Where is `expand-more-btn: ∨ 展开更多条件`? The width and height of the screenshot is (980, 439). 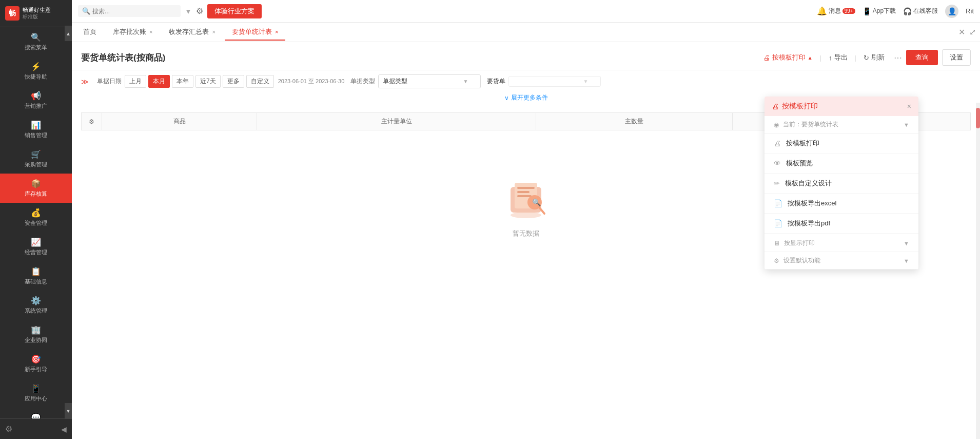 expand-more-btn: ∨ 展开更多条件 is located at coordinates (526, 98).